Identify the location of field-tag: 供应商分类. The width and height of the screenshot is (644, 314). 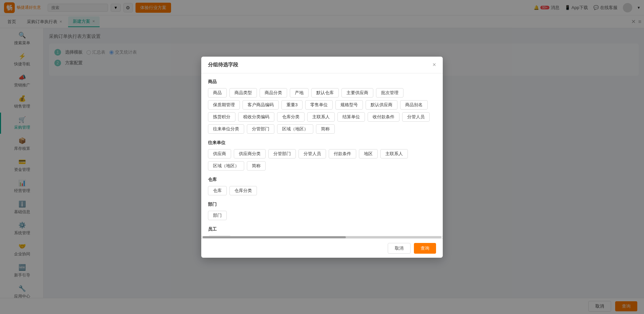
(250, 154).